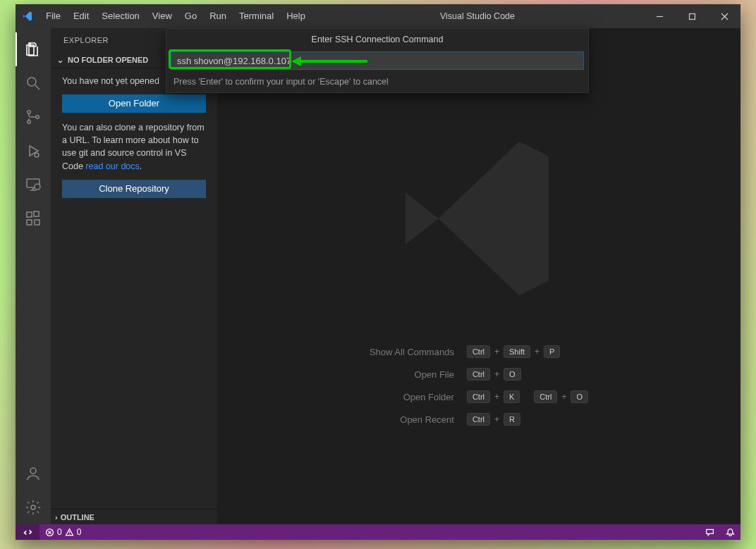  Describe the element at coordinates (218, 16) in the screenshot. I see `menu-run: Run` at that location.